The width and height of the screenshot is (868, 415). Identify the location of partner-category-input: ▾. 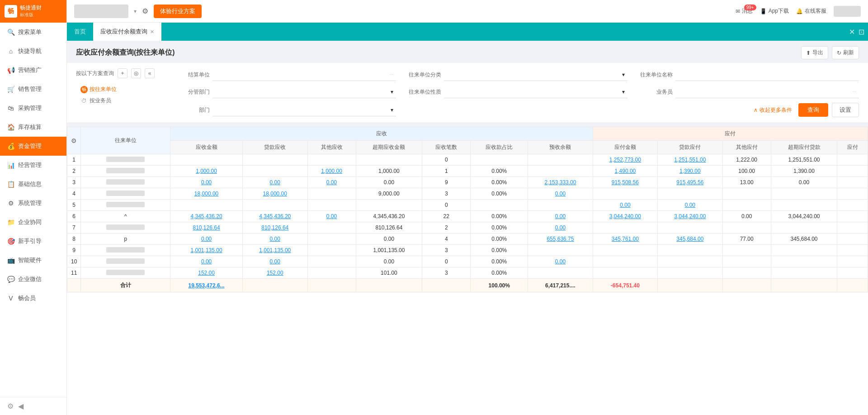
(536, 75).